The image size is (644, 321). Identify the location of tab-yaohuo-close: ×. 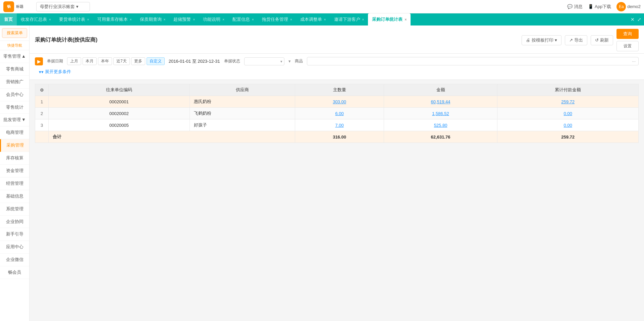
(88, 19).